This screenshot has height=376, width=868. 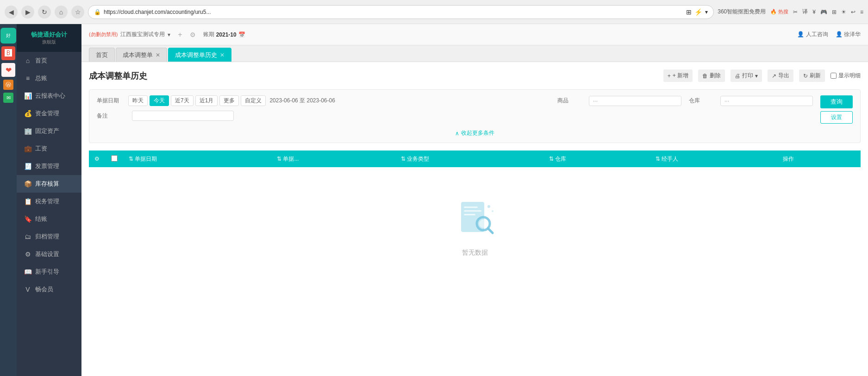 What do you see at coordinates (843, 12) in the screenshot?
I see `sun-icon: ☀` at bounding box center [843, 12].